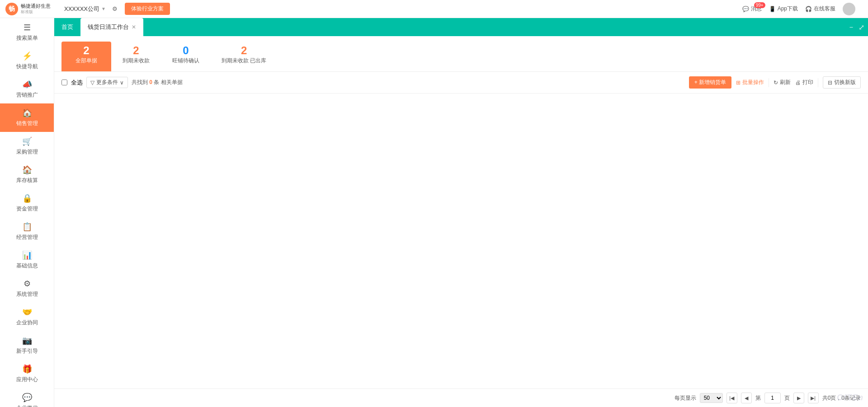  Describe the element at coordinates (461, 27) in the screenshot. I see `tab-bar: 首页 钱货日清工作台 ✕ － ⤢` at that location.